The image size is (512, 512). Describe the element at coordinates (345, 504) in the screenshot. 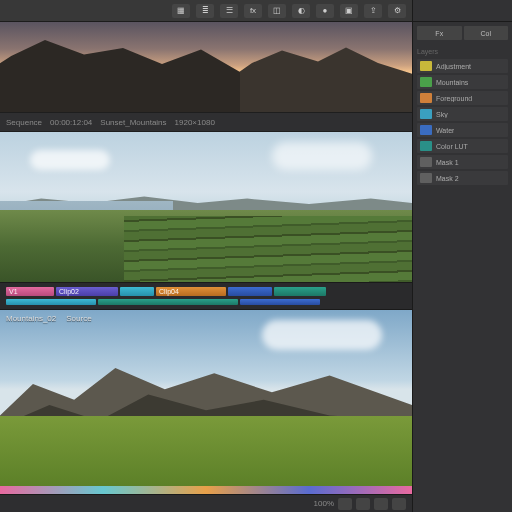

I see `snap-icon` at that location.